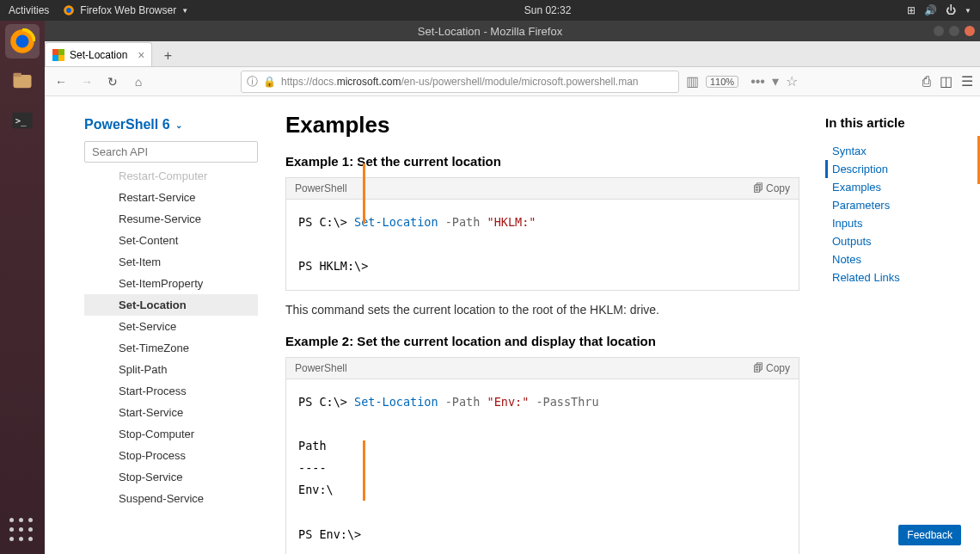 The height and width of the screenshot is (554, 980). What do you see at coordinates (849, 151) in the screenshot?
I see `toc-link-syntax: Syntax` at bounding box center [849, 151].